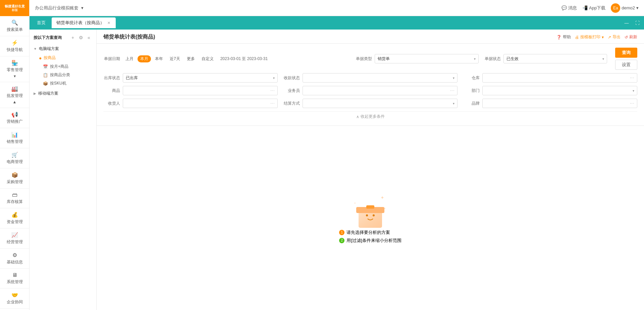  What do you see at coordinates (627, 23) in the screenshot?
I see `tab-minimize-button: —` at bounding box center [627, 23].